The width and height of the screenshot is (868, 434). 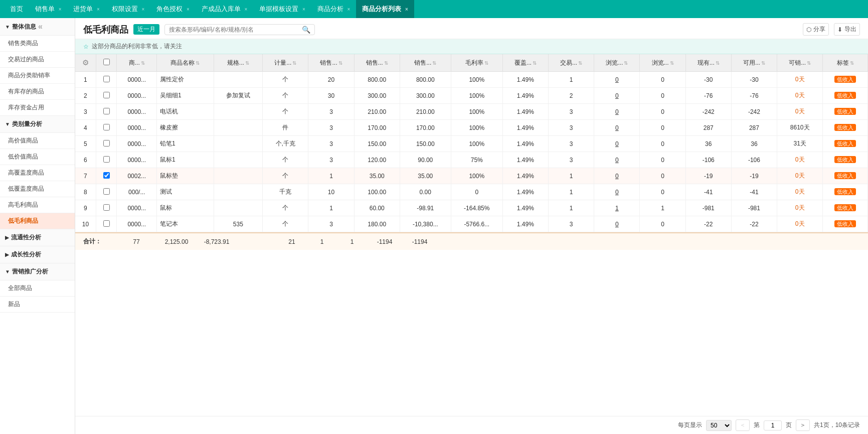 I want to click on name-column-header: 商品名称⇅, so click(x=185, y=63).